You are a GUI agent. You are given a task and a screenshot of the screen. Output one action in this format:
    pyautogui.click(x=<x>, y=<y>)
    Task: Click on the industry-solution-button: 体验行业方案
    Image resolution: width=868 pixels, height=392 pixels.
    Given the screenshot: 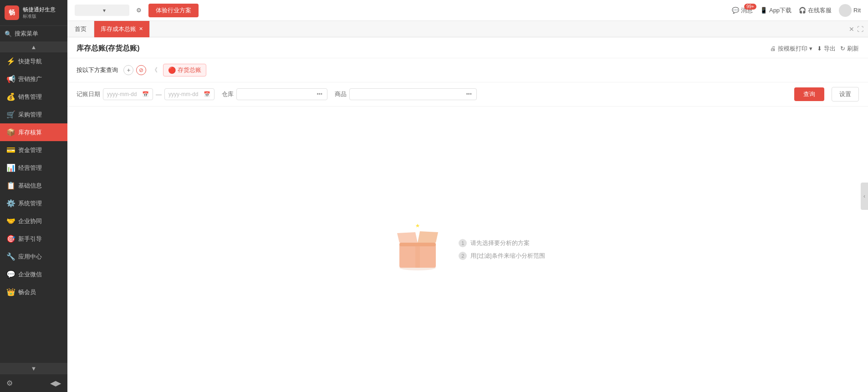 What is the action you would take?
    pyautogui.click(x=174, y=10)
    